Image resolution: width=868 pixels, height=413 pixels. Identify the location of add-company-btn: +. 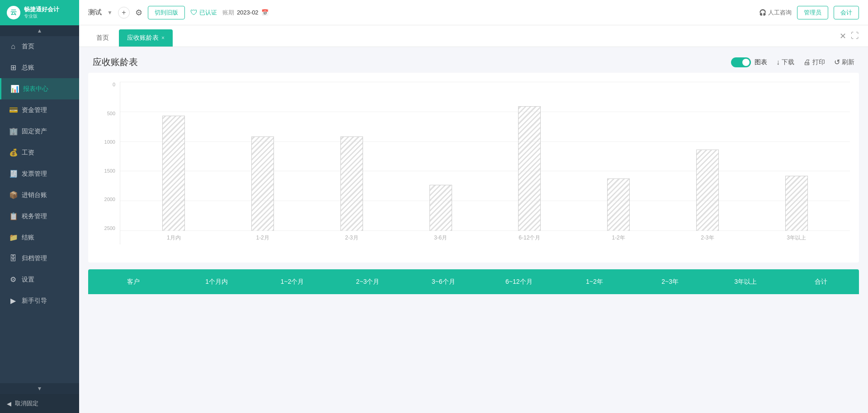
(124, 13).